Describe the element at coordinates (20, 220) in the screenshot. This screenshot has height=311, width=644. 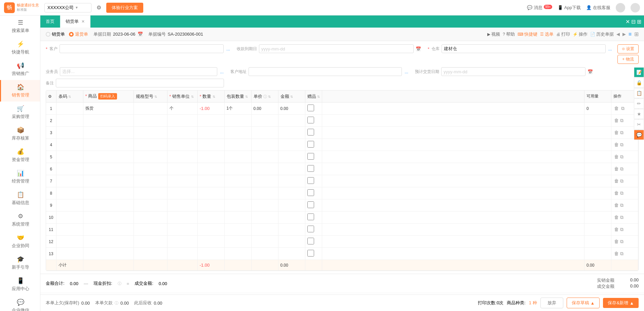
I see `sidebar-item-system: ⚙ 系统管理` at that location.